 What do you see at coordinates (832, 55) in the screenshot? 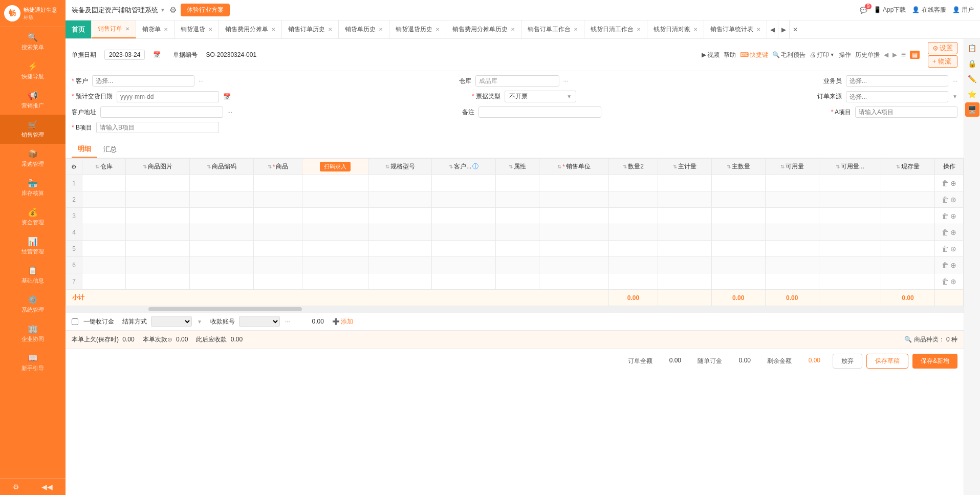
I see `print-dropdown-icon: ▼` at bounding box center [832, 55].